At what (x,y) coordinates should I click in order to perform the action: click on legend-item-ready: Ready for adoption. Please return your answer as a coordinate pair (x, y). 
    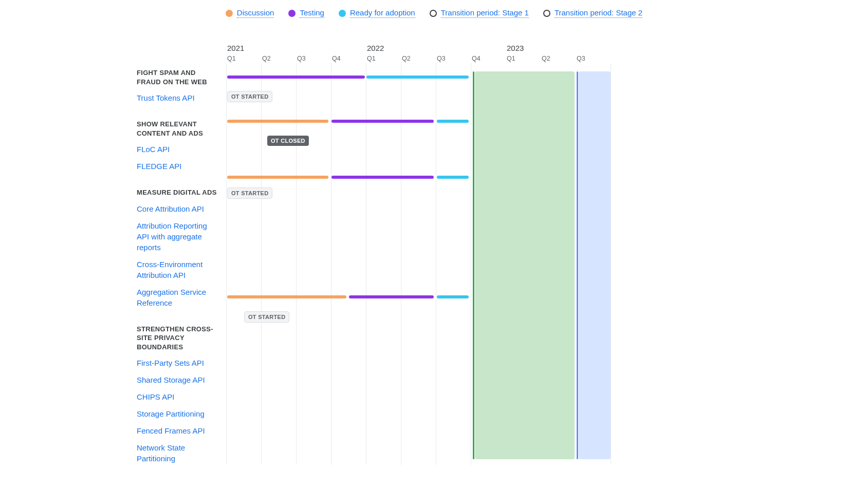
    Looking at the image, I should click on (377, 13).